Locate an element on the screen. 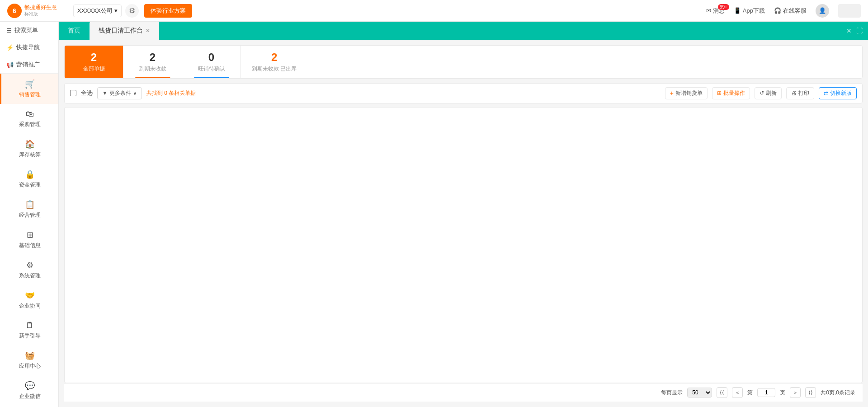 The height and width of the screenshot is (407, 868). page-last-btn: ⟩⟩ is located at coordinates (811, 393).